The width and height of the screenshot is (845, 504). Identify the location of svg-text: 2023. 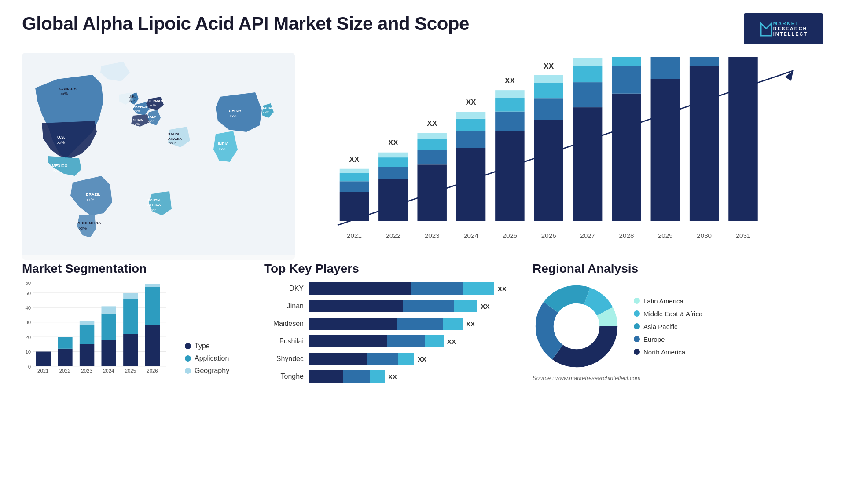
(86, 371).